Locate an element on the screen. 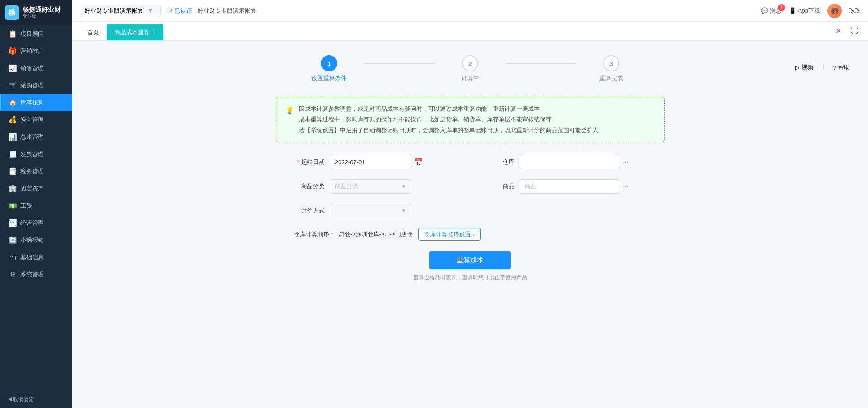 The width and height of the screenshot is (868, 408). sidebar-item-jichu: 🗃 基础信息 is located at coordinates (36, 257).